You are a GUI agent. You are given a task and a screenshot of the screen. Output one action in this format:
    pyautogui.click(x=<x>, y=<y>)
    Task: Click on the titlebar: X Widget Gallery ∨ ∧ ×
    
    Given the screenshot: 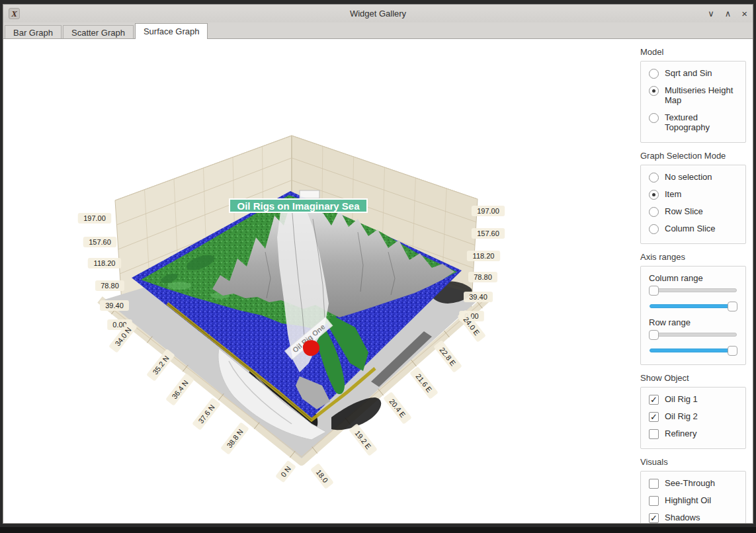 What is the action you would take?
    pyautogui.click(x=378, y=13)
    